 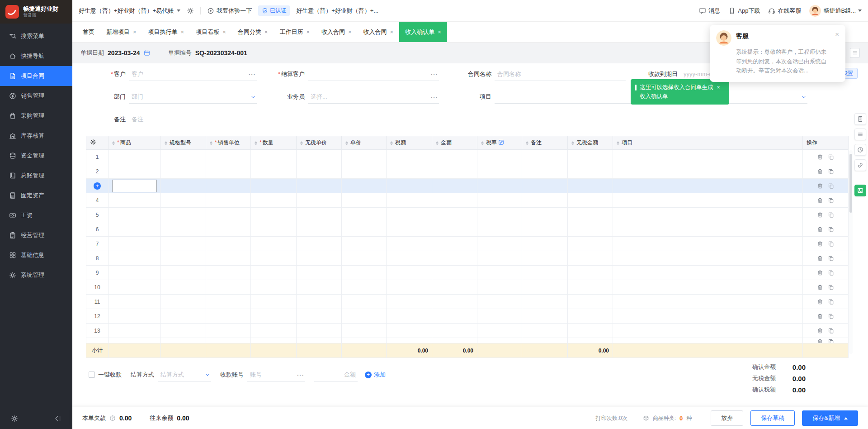 What do you see at coordinates (36, 136) in the screenshot?
I see `sidebar-item: 库存核算` at bounding box center [36, 136].